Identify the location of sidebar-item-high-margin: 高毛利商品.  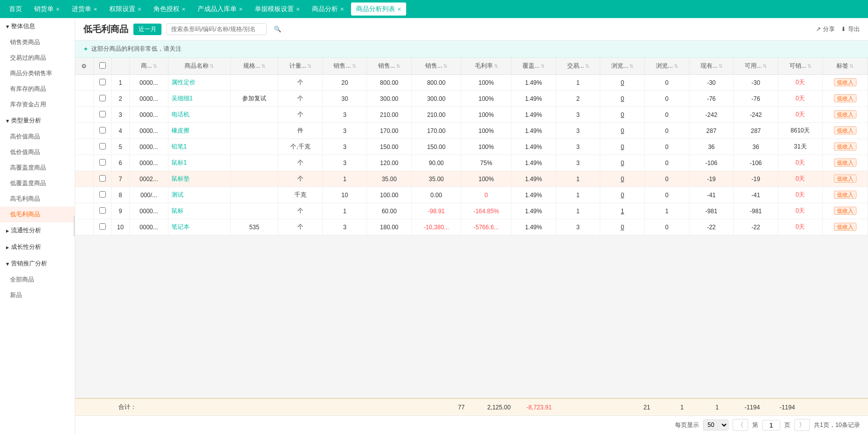
(37, 199).